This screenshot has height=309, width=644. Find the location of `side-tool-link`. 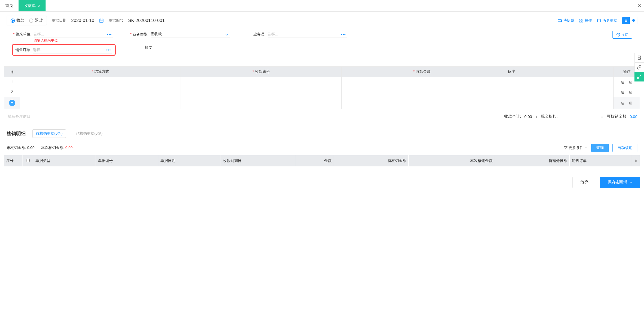

side-tool-link is located at coordinates (639, 67).